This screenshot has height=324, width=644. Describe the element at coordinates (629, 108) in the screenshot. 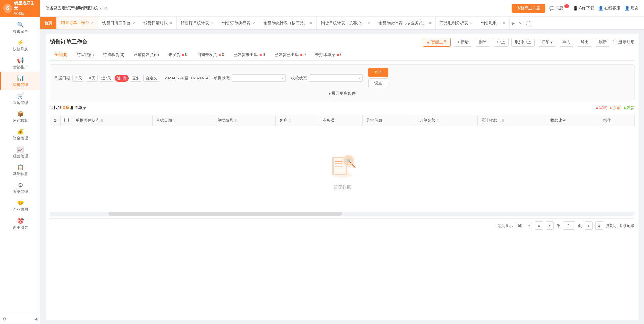

I see `ship-action-btn: ● 发货` at that location.